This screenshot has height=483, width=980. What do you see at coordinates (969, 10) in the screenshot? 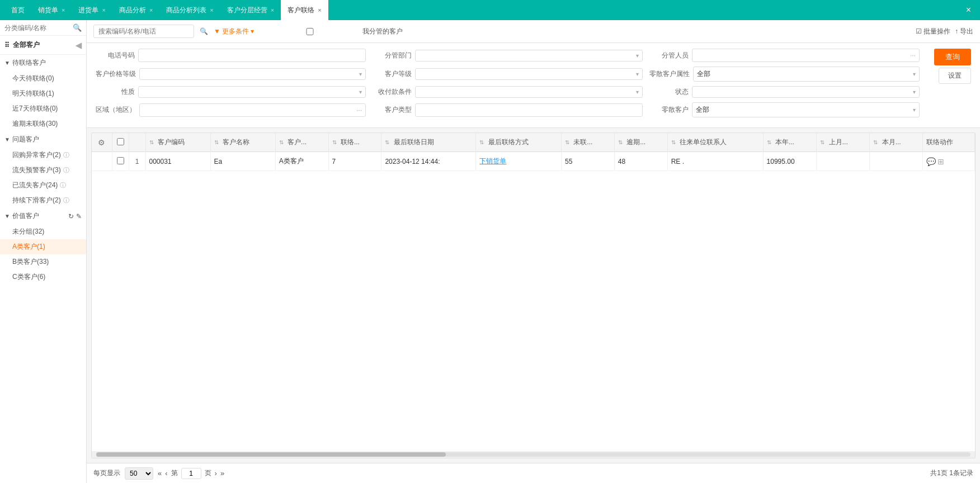
I see `close-window-btn: ×` at bounding box center [969, 10].